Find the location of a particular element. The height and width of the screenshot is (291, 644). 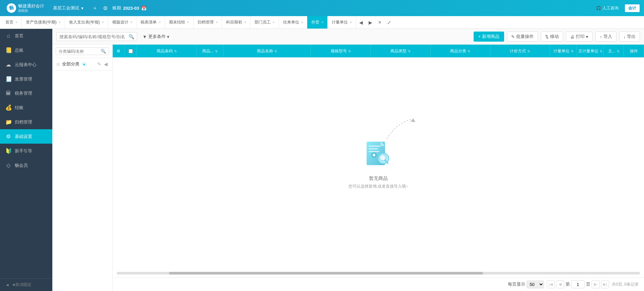

tab-tax: 税表清单 × is located at coordinates (151, 22).